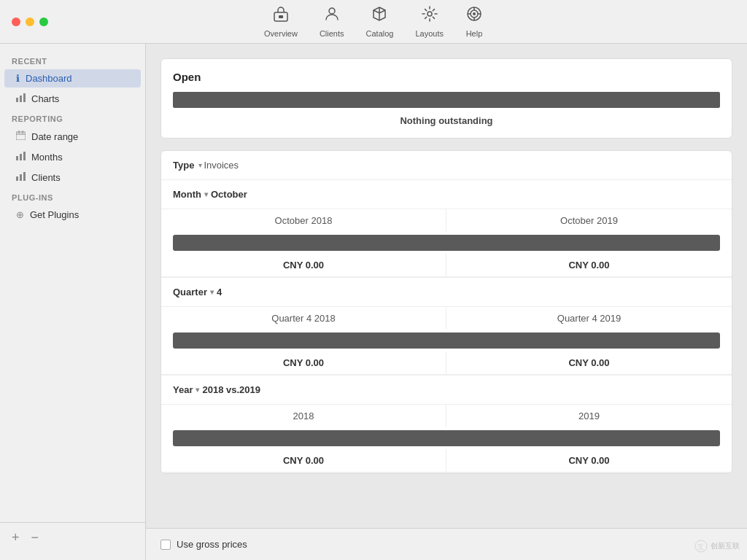 The width and height of the screenshot is (747, 560). Describe the element at coordinates (446, 363) in the screenshot. I see `quarter-amount-row: CNY 0.00 CNY 0.00` at that location.